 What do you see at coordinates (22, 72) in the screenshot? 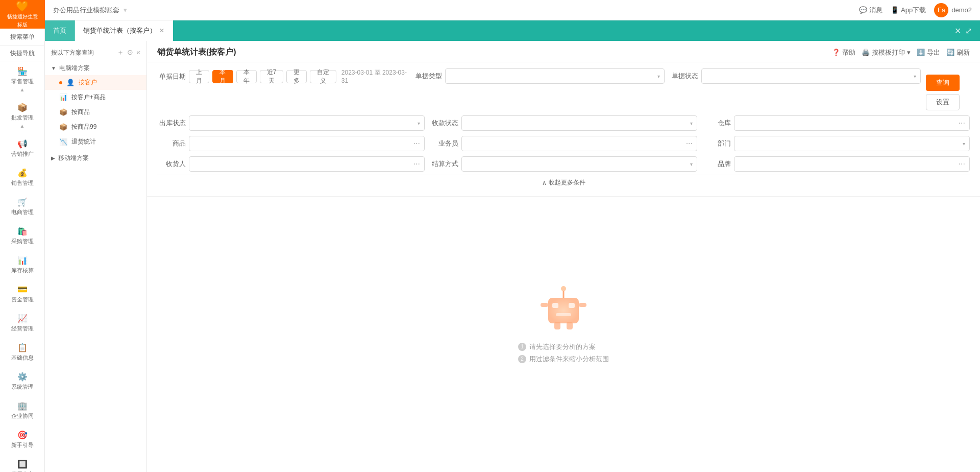
I see `retail-icon: 🏪` at bounding box center [22, 72].